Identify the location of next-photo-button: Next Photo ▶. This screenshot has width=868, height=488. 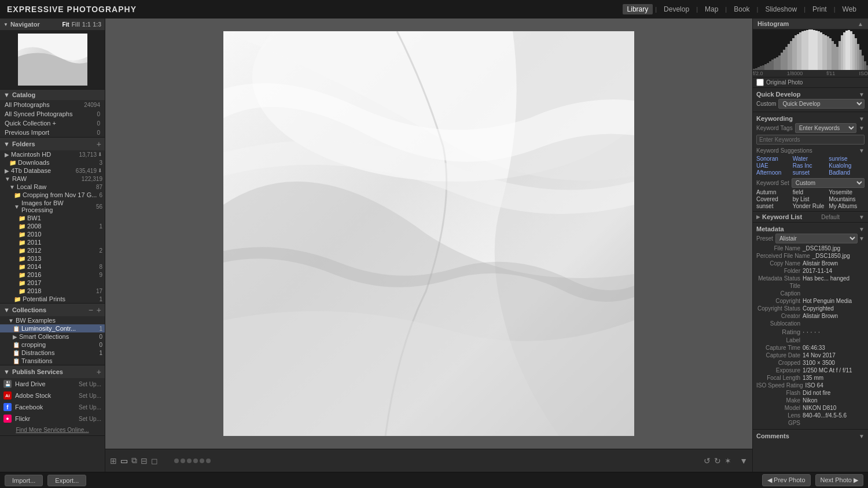
(839, 480).